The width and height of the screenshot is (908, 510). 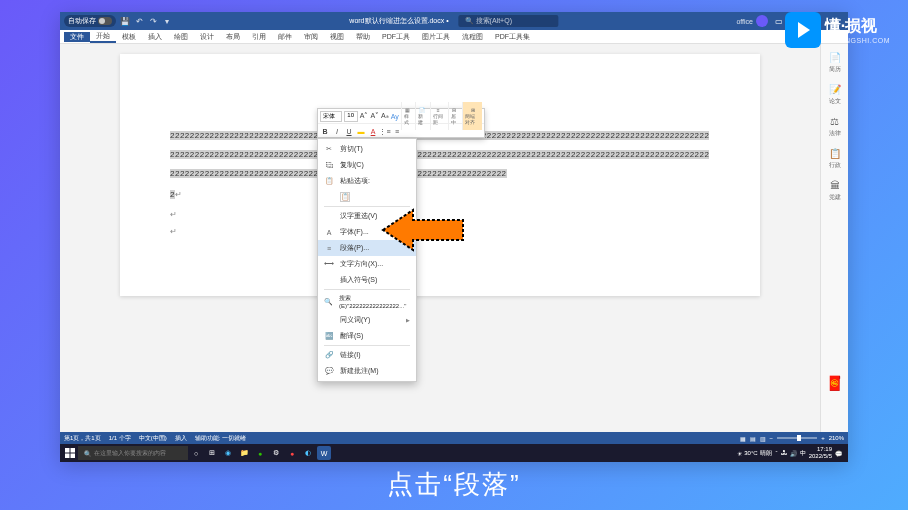 What do you see at coordinates (784, 453) in the screenshot?
I see `tray-net-icon: 🖧` at bounding box center [784, 453].